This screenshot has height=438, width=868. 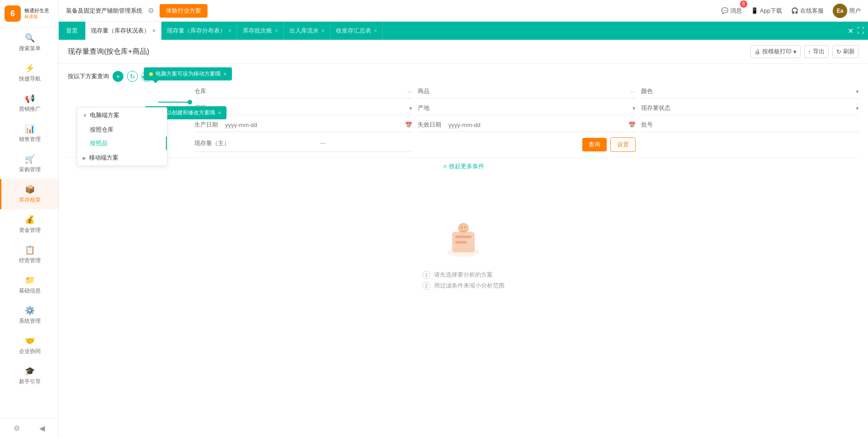 I want to click on refresh-scheme-button: ↻, so click(x=132, y=76).